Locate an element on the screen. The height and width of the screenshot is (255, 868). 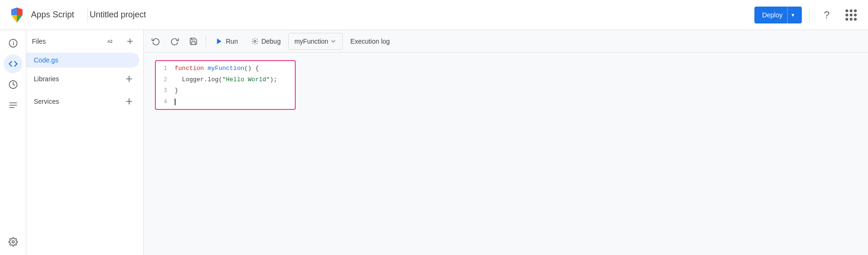
info-nav-button: i is located at coordinates (13, 43).